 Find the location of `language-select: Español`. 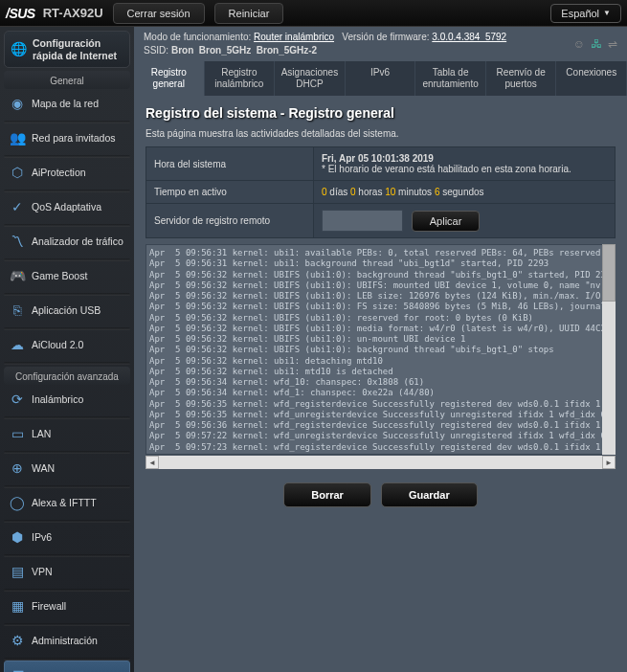

language-select: Español is located at coordinates (586, 13).